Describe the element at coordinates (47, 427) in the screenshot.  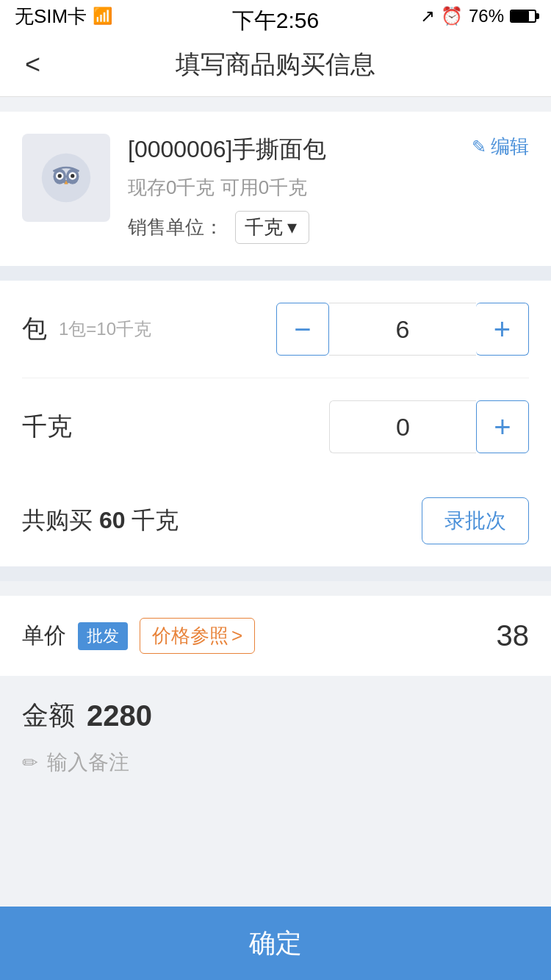
I see `kg-label-group: 千克` at that location.